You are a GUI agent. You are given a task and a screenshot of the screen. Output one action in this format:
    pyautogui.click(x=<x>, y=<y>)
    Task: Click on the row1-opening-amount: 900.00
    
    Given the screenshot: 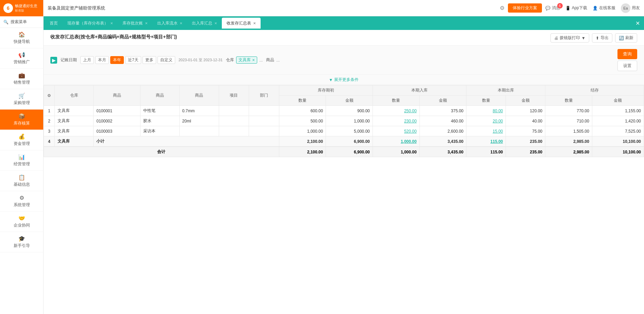 What is the action you would take?
    pyautogui.click(x=349, y=111)
    